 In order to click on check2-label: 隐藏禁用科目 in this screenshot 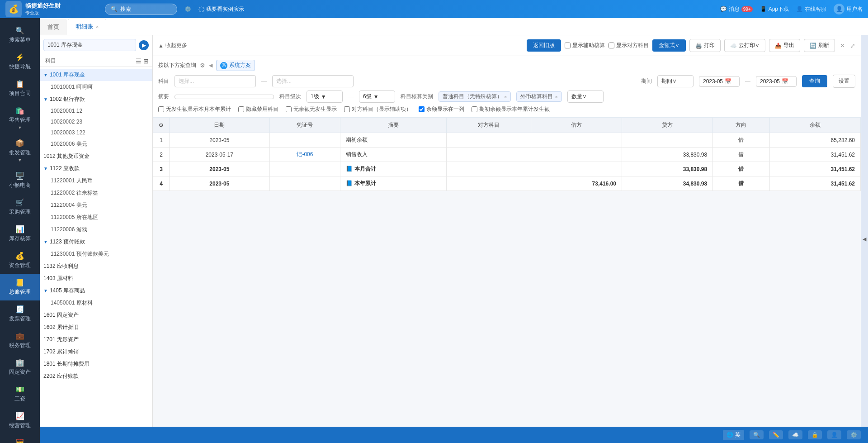, I will do `click(259, 110)`.